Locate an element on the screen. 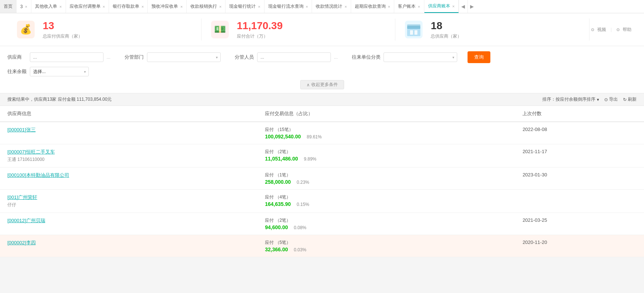 The height and width of the screenshot is (293, 644). last-pay-cell-5: 2021-03-25 is located at coordinates (580, 224).